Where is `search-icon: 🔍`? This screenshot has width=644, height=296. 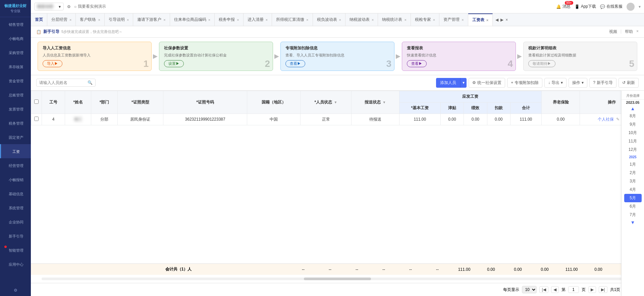
search-icon: 🔍 is located at coordinates (90, 83).